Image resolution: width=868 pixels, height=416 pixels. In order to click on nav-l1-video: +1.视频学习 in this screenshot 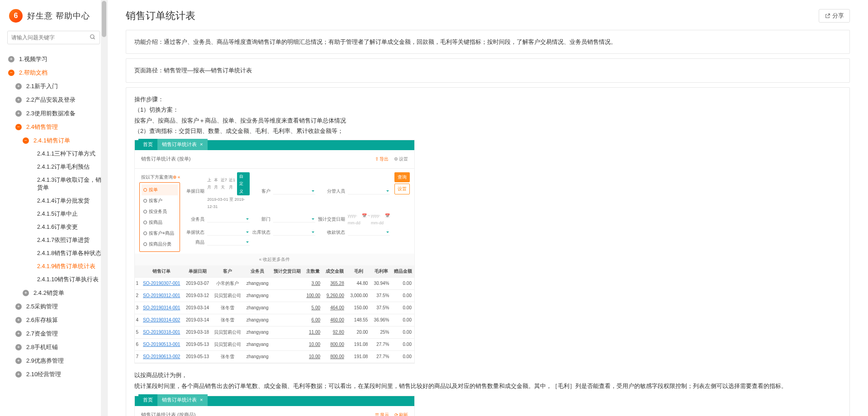, I will do `click(53, 59)`.